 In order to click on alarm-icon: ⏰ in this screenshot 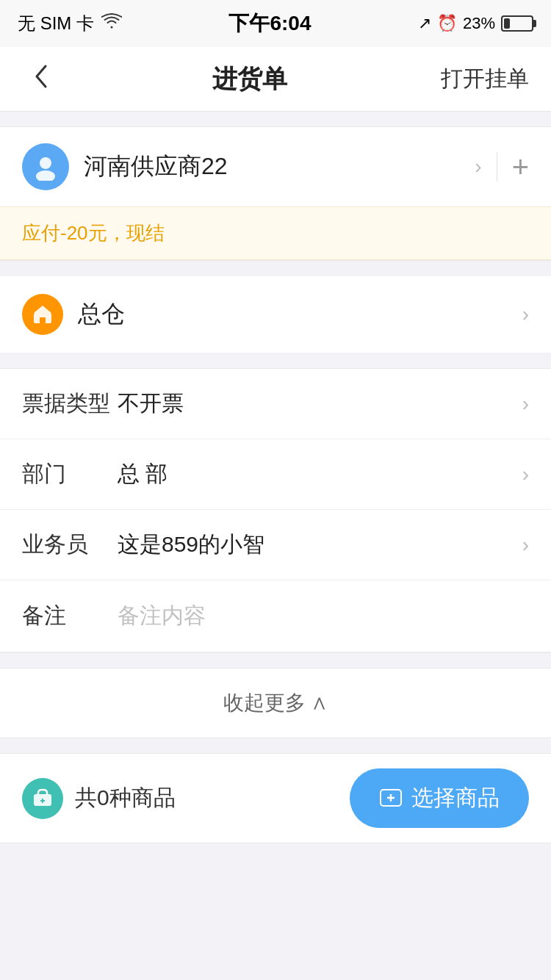, I will do `click(447, 24)`.